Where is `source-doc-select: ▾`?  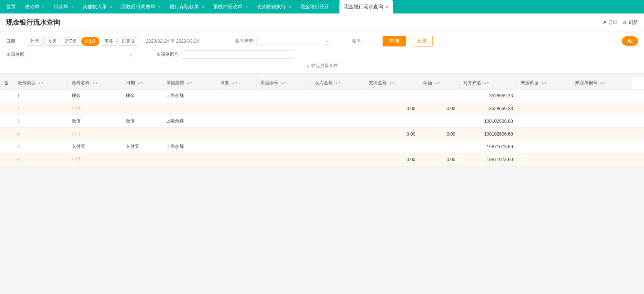 source-doc-select: ▾ is located at coordinates (83, 55).